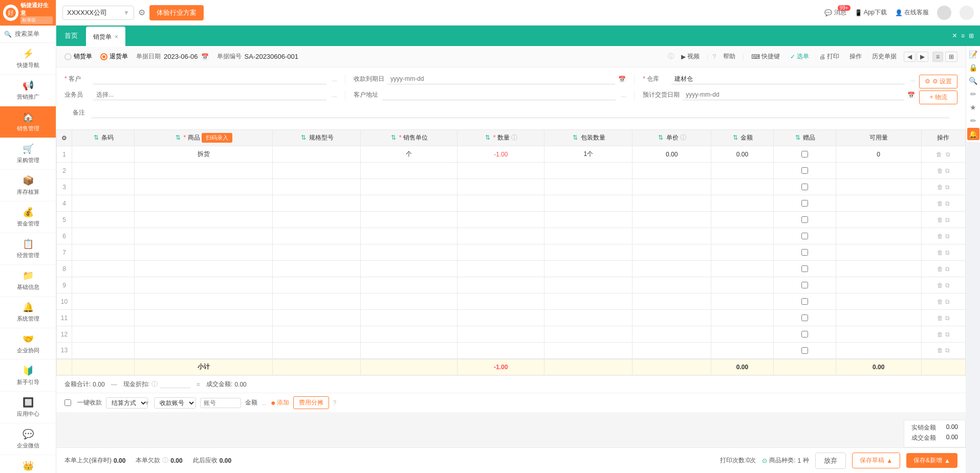 Image resolution: width=980 pixels, height=473 pixels. Describe the element at coordinates (175, 385) in the screenshot. I see `discount-input` at that location.